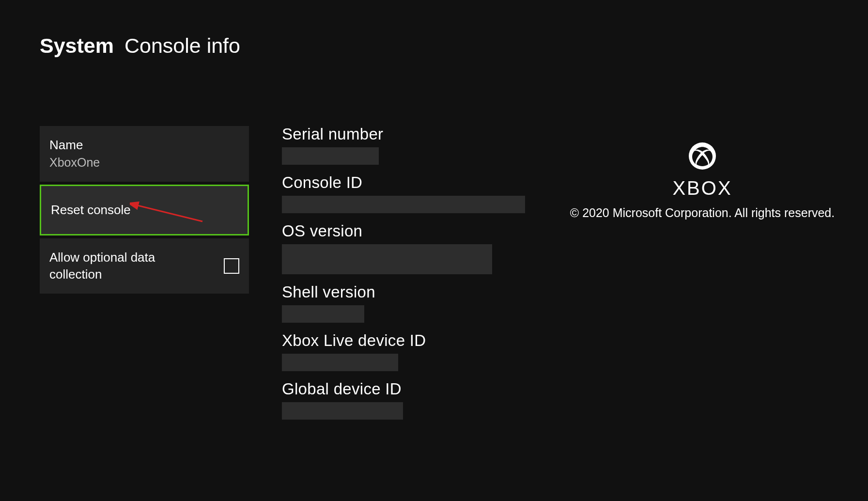 This screenshot has width=868, height=501. What do you see at coordinates (140, 46) in the screenshot?
I see `breadcrumb: System Console info` at bounding box center [140, 46].